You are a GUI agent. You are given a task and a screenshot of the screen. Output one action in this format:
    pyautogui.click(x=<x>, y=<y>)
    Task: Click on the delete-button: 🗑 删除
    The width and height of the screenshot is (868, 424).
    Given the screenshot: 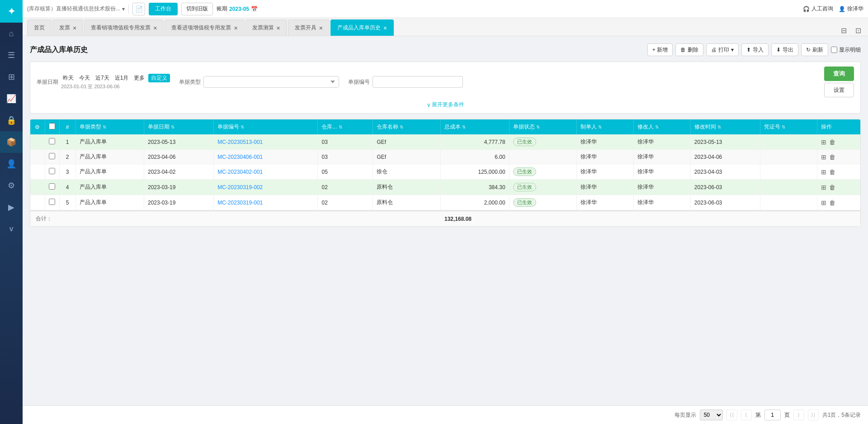 What is the action you would take?
    pyautogui.click(x=689, y=50)
    